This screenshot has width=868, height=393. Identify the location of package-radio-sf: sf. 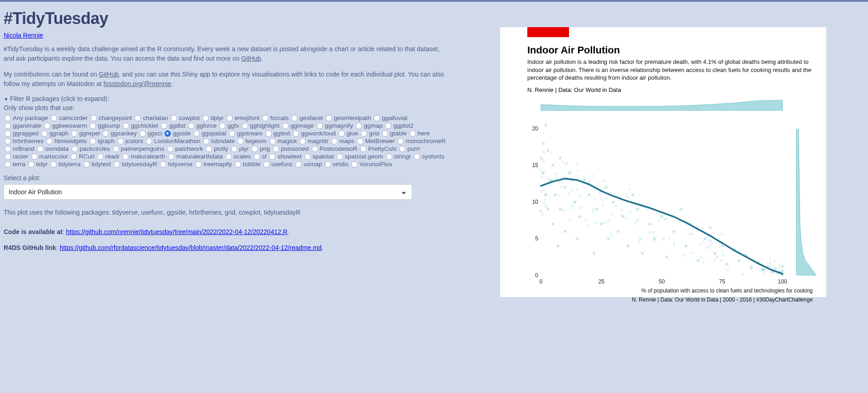
(260, 157).